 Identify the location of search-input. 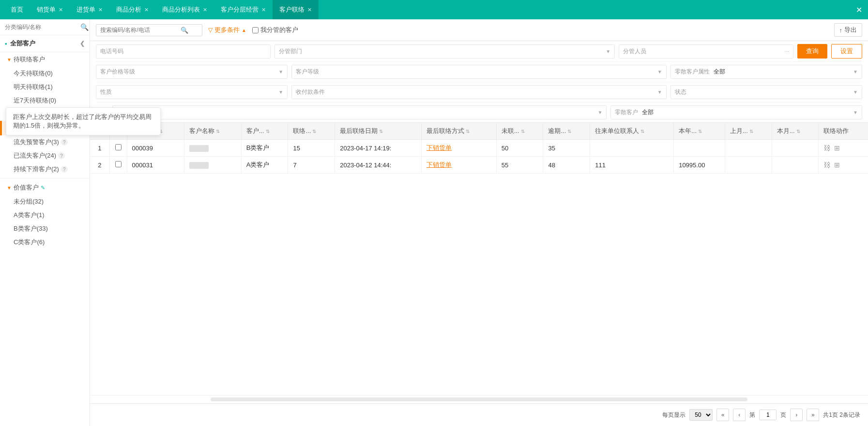
(139, 30).